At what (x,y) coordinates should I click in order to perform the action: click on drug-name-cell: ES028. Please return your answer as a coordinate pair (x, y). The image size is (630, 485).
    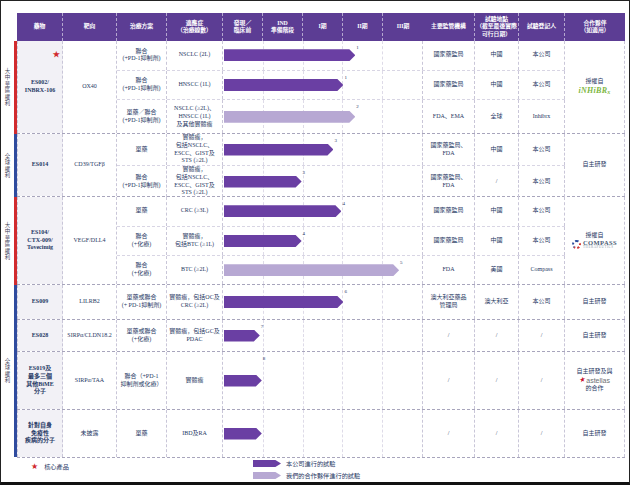
    Looking at the image, I should click on (40, 336).